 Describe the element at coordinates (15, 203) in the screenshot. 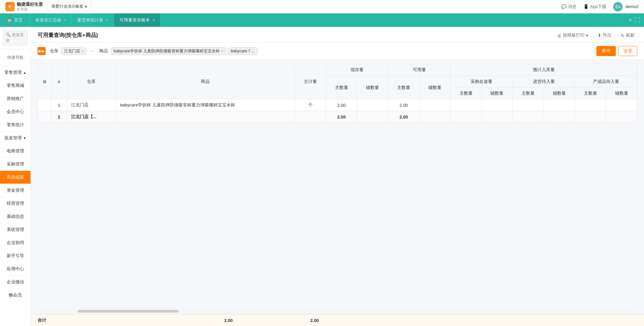

I see `sidebar-item-operations: 经营管理` at that location.